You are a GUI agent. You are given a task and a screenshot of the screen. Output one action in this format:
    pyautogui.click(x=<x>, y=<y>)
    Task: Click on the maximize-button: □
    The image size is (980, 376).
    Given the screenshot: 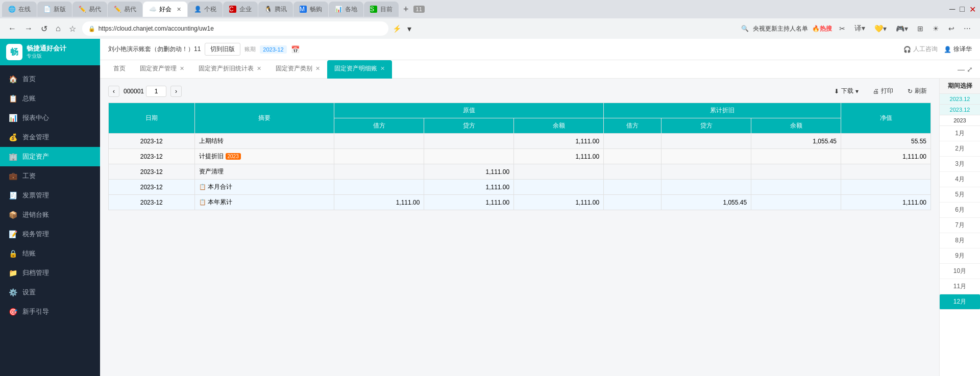 What is the action you would take?
    pyautogui.click(x=962, y=9)
    